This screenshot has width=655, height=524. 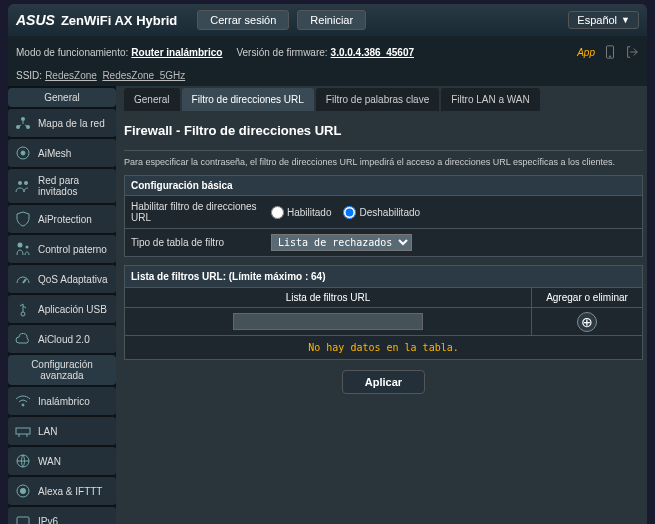 I want to click on sidebar-item-label: WAN, so click(x=50, y=462).